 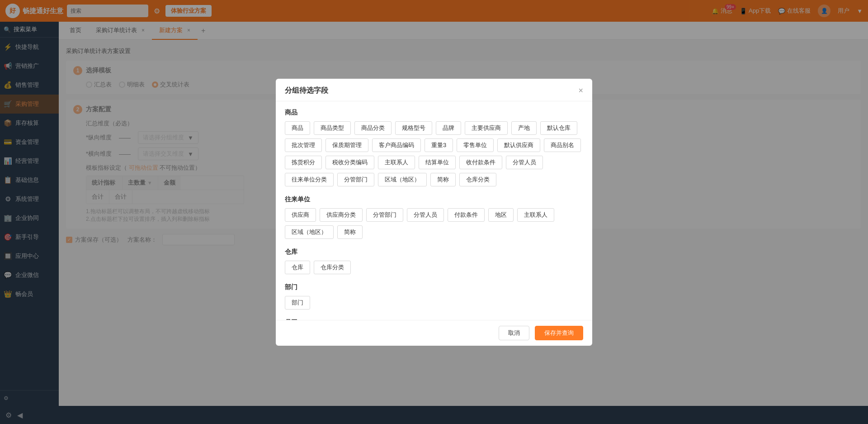 What do you see at coordinates (524, 128) in the screenshot?
I see `field-tag: 产地` at bounding box center [524, 128].